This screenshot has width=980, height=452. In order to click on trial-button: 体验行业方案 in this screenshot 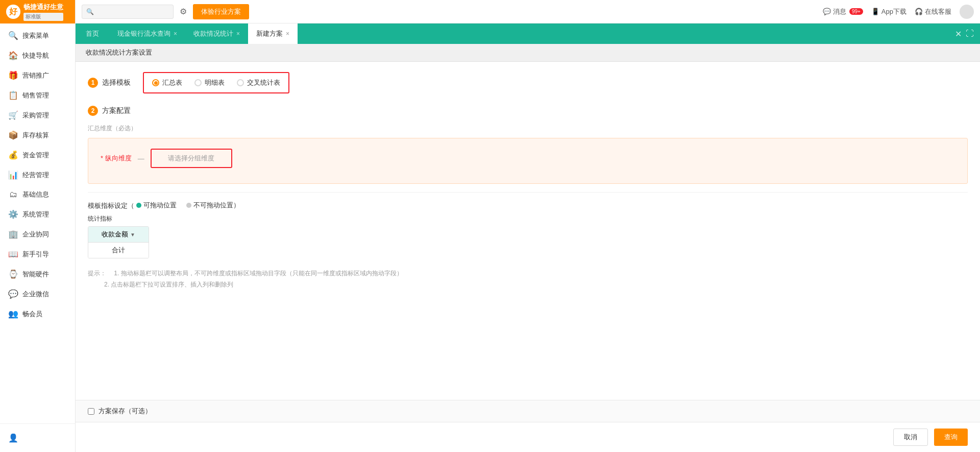, I will do `click(221, 12)`.